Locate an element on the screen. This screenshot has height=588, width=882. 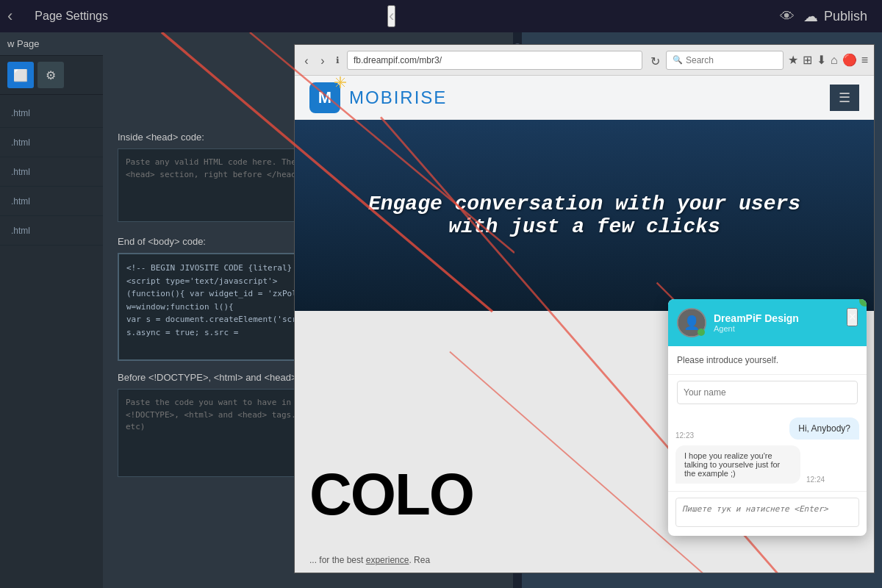
info-icon: ℹ is located at coordinates (338, 60).